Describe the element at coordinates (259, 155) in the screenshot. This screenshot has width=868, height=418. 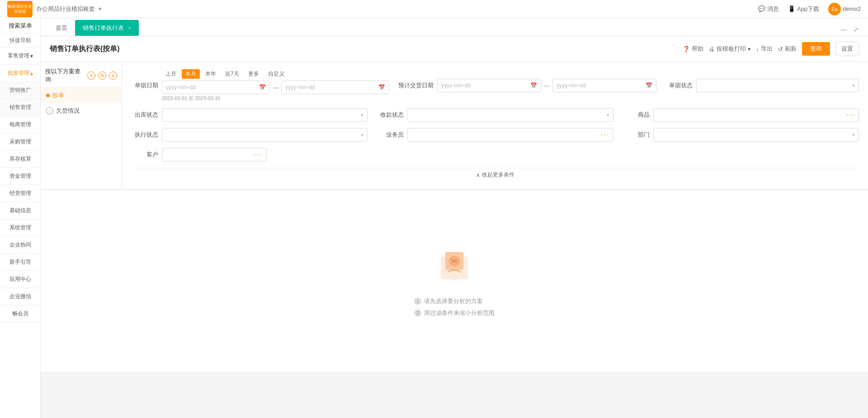
I see `customer-more-icon: ···` at that location.